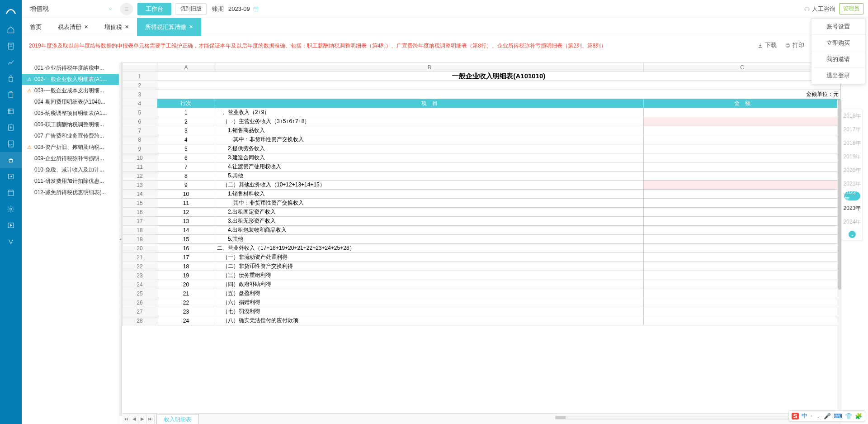 The image size is (868, 424). I want to click on nav-transfer-icon, so click(11, 176).